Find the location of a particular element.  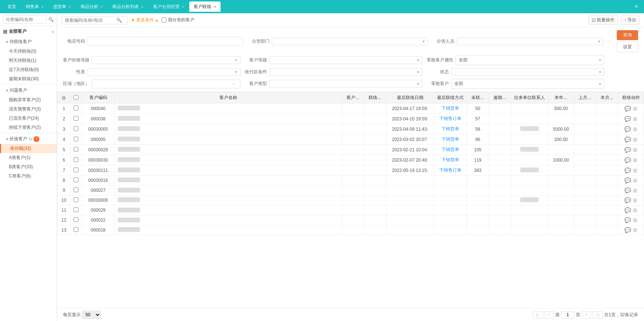

first-page-btn: |< is located at coordinates (538, 315).